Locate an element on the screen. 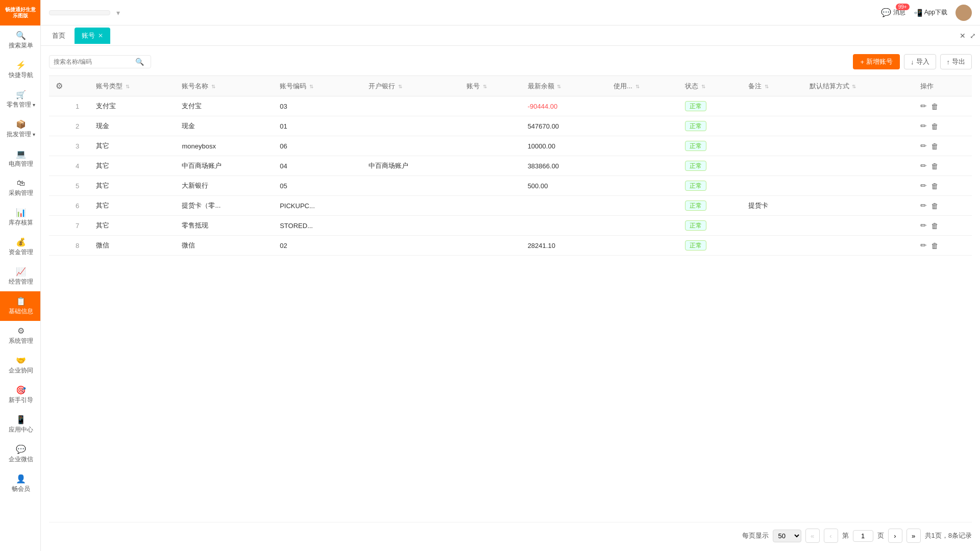 The image size is (980, 551). page-number-input is located at coordinates (863, 536).